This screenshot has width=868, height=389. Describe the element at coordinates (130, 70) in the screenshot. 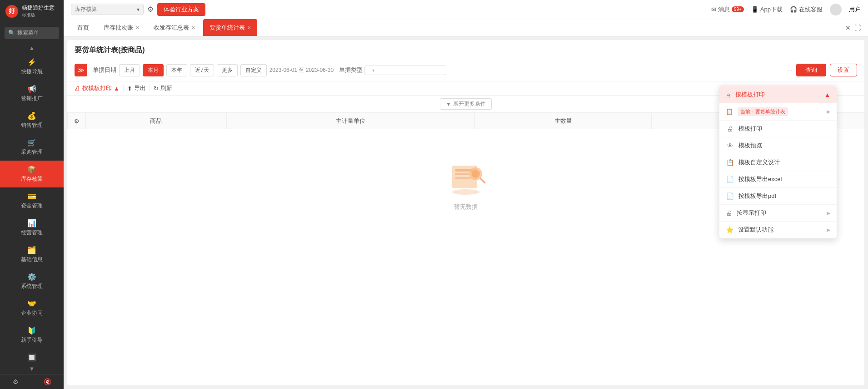

I see `date-btn-last-month: 上月` at that location.